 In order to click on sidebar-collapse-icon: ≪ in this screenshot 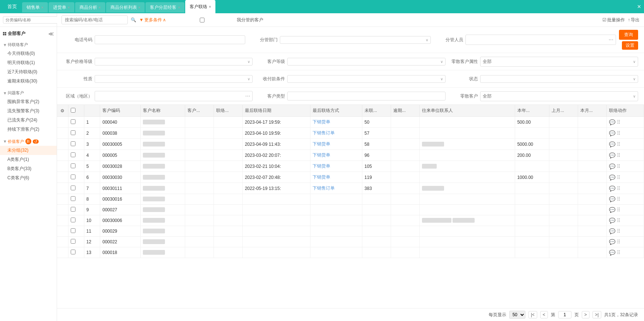, I will do `click(51, 34)`.